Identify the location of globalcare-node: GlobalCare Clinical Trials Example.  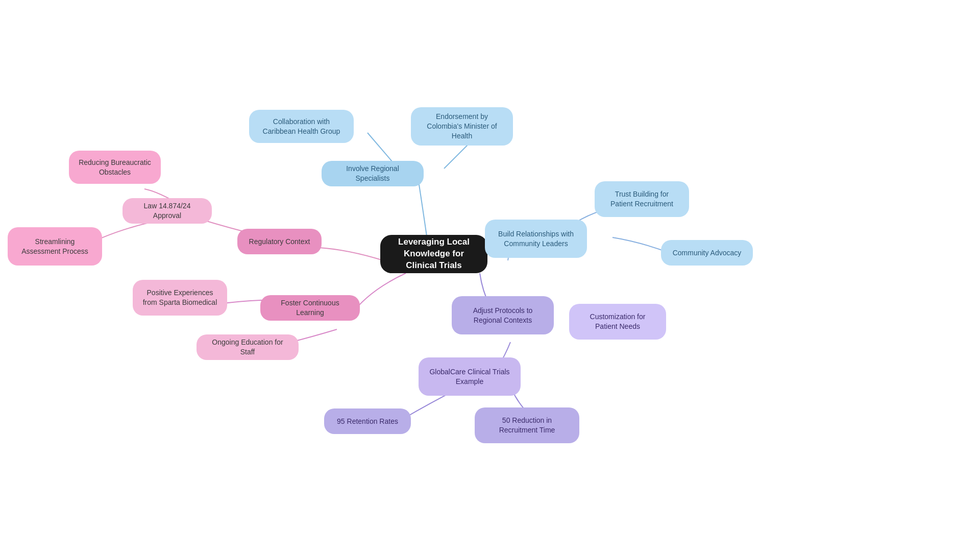
(470, 377).